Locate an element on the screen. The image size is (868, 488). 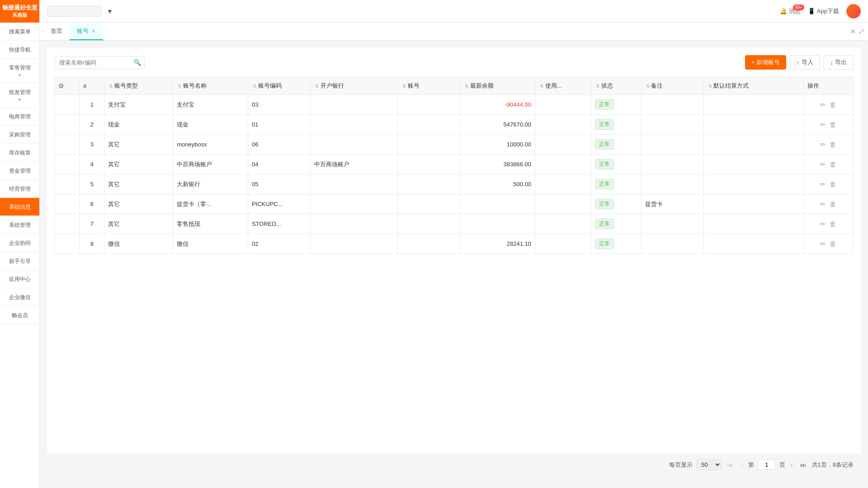
app-download-label: App下载 is located at coordinates (828, 11).